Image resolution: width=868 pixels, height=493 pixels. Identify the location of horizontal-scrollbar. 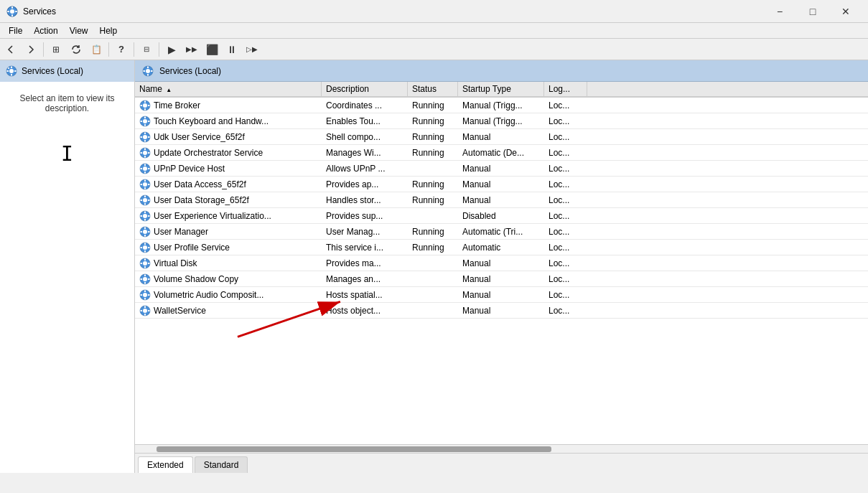
(501, 449).